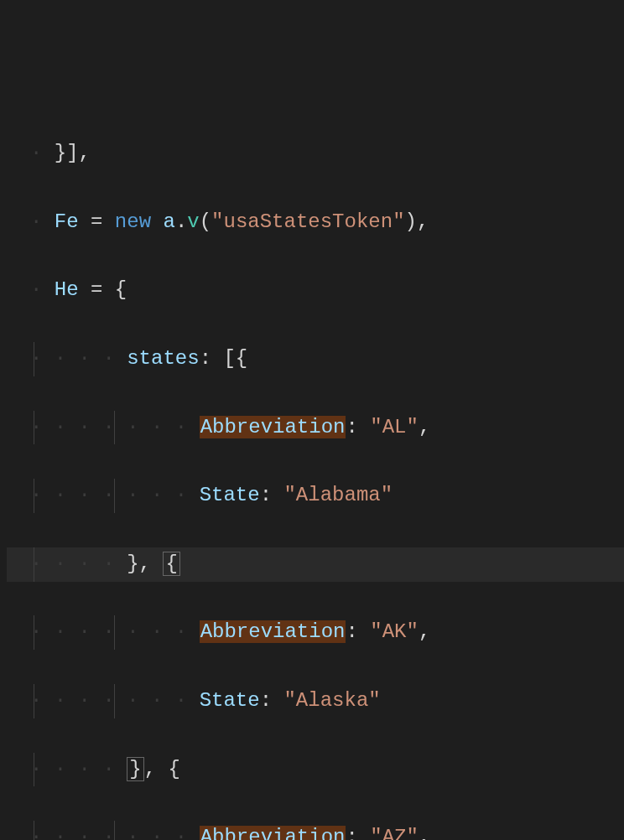  I want to click on close-bracket: }],, so click(72, 153).